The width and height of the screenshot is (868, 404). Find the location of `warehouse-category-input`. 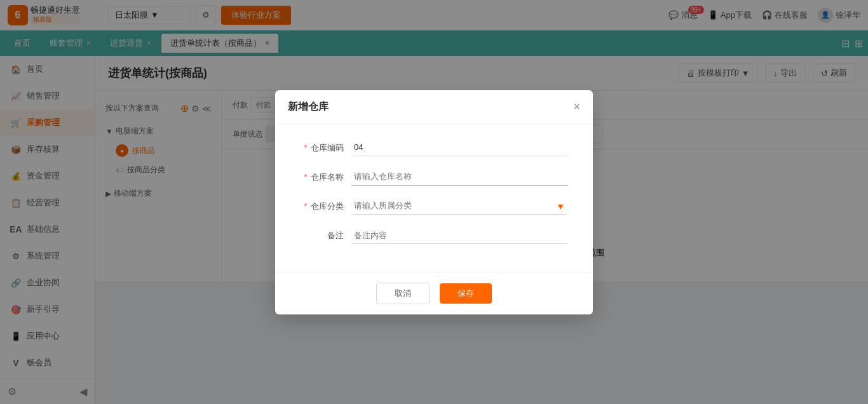

warehouse-category-input is located at coordinates (459, 206).